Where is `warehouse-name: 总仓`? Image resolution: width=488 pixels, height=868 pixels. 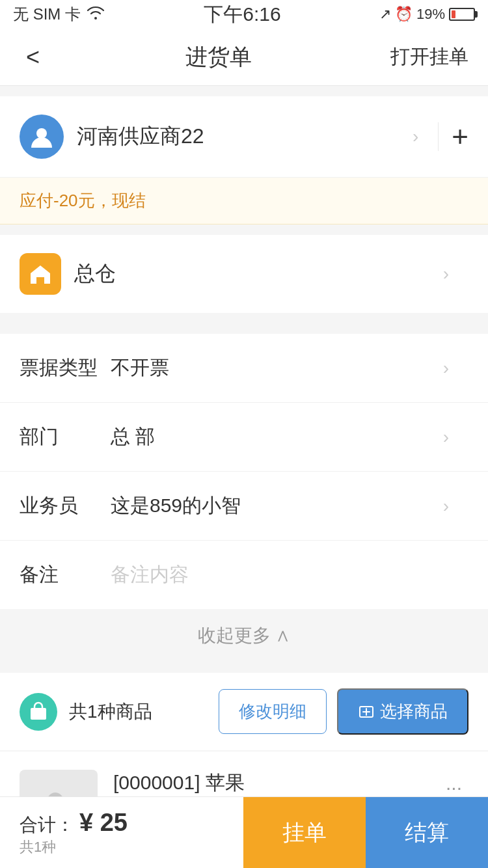 warehouse-name: 总仓 is located at coordinates (259, 274).